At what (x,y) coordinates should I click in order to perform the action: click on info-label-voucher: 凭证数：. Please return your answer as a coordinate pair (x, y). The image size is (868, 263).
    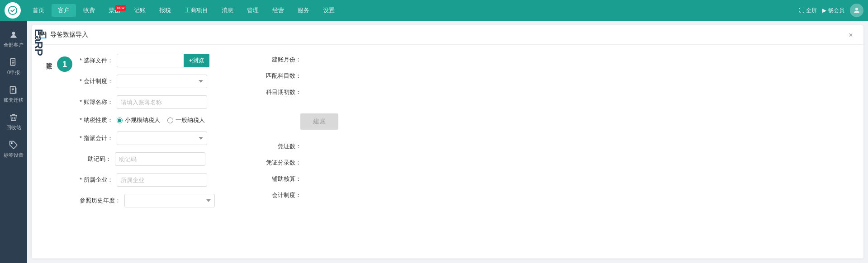
    Looking at the image, I should click on (281, 146).